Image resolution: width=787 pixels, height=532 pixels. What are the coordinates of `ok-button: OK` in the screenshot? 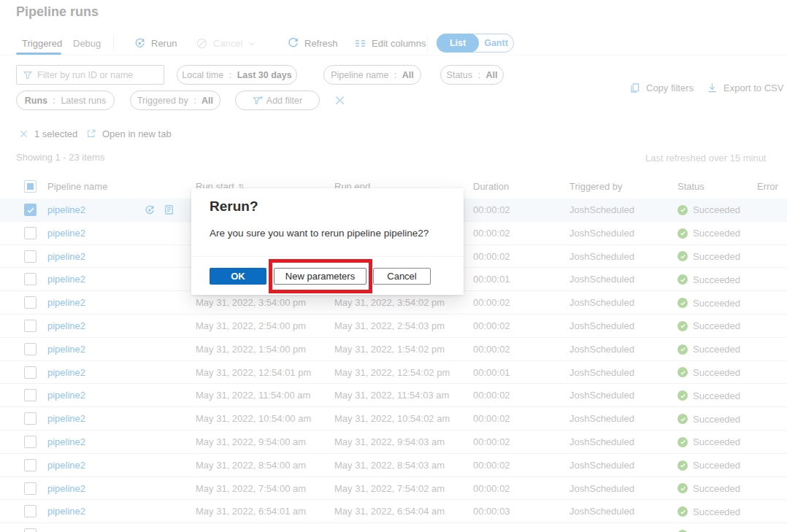 It's located at (238, 276).